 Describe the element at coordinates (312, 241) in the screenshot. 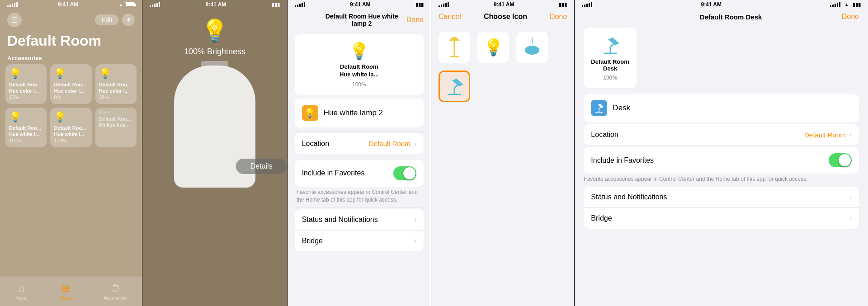

I see `bridge-label: Bridge` at that location.